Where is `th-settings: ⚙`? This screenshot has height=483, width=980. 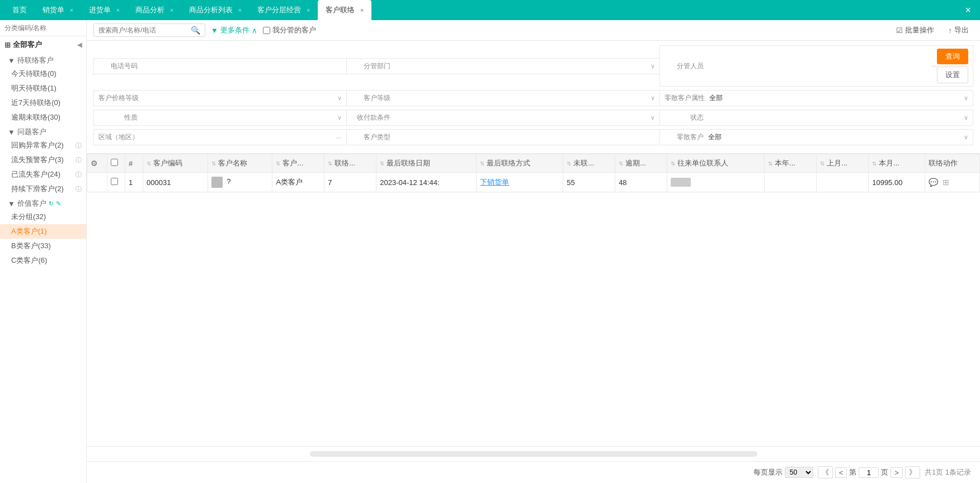
th-settings: ⚙ is located at coordinates (97, 163).